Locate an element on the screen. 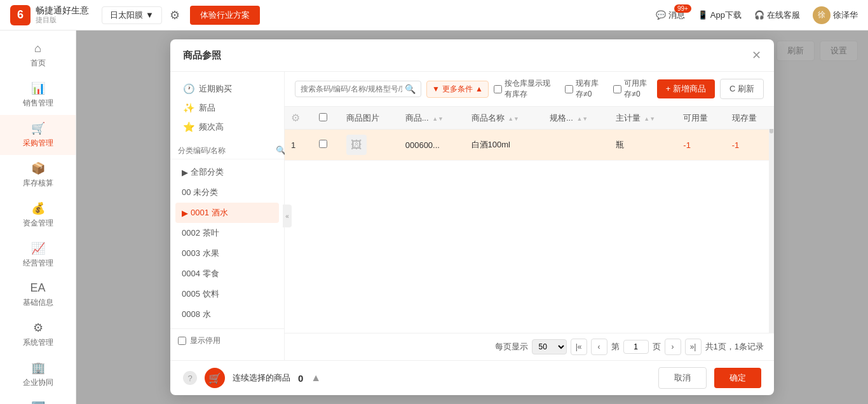 The image size is (868, 404). store-dropdown-icon: ▼ is located at coordinates (150, 15).